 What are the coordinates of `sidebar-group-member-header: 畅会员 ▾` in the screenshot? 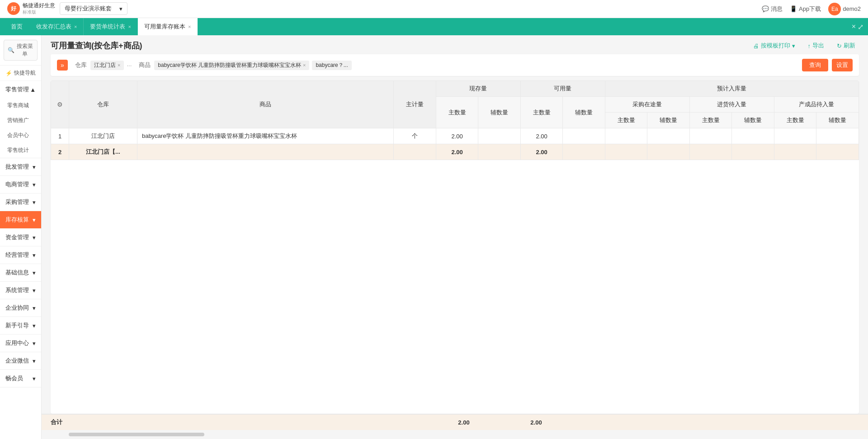 It's located at (21, 378).